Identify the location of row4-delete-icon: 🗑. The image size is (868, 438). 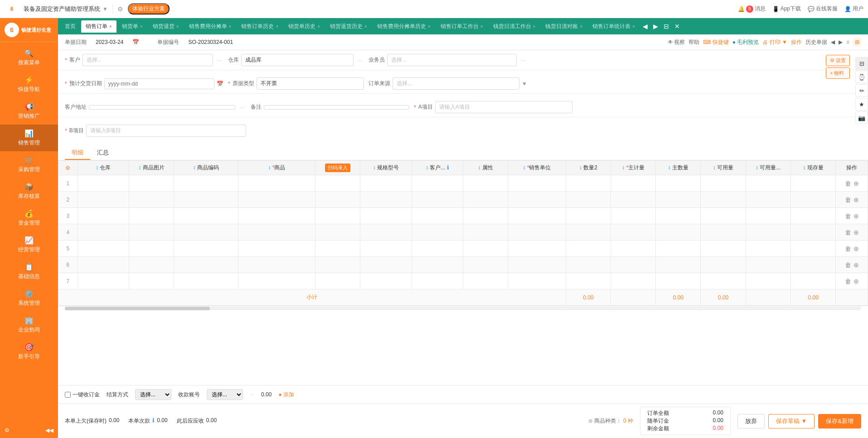
(848, 232).